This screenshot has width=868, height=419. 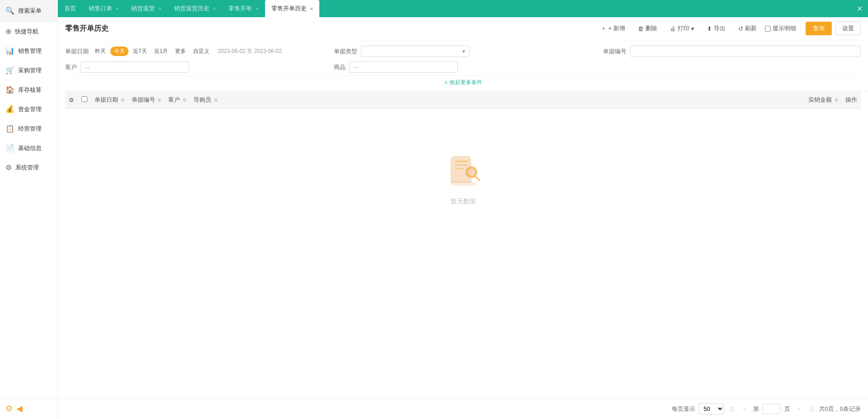 I want to click on tab-retail-open-history-label: 零售开单历史, so click(x=289, y=9).